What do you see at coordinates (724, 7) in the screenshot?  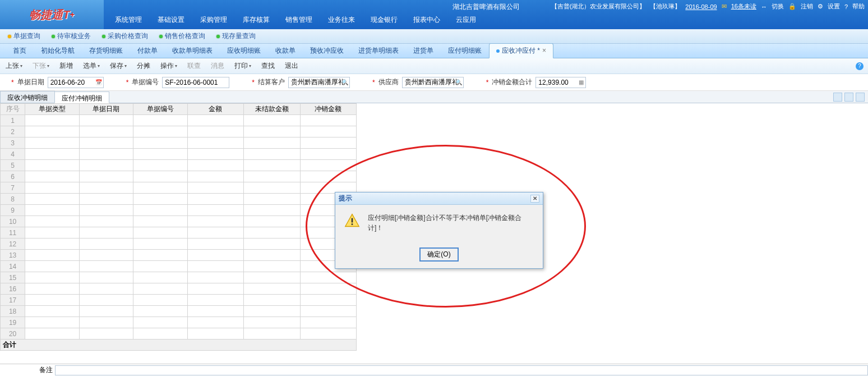 I see `mail-icon: ✉` at bounding box center [724, 7].